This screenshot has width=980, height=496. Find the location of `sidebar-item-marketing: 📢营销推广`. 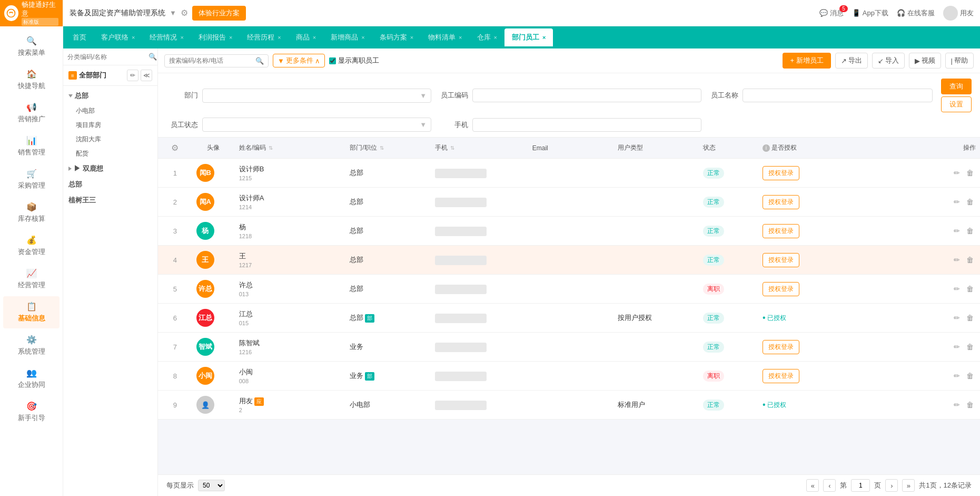

sidebar-item-marketing: 📢营销推广 is located at coordinates (32, 113).